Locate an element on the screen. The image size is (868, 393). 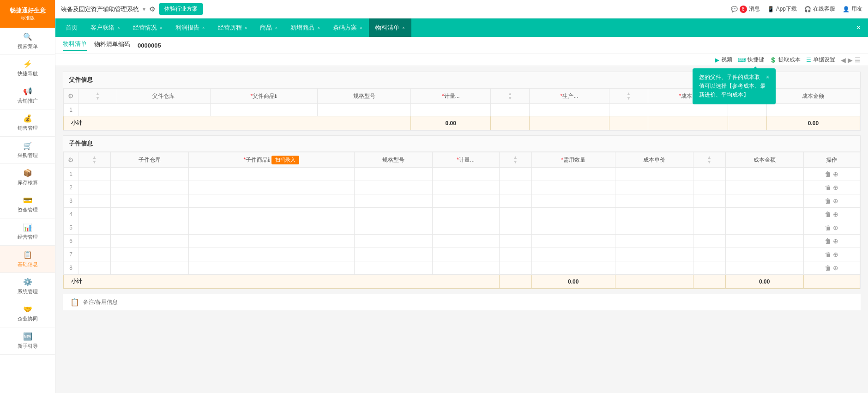
child-row-5-qty is located at coordinates (465, 228).